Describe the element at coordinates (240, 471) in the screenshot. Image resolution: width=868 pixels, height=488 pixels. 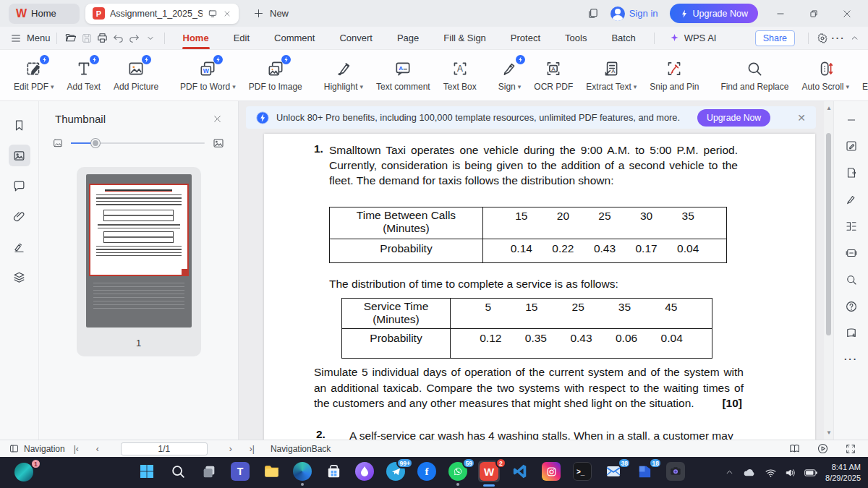
I see `teams-icon: T` at that location.